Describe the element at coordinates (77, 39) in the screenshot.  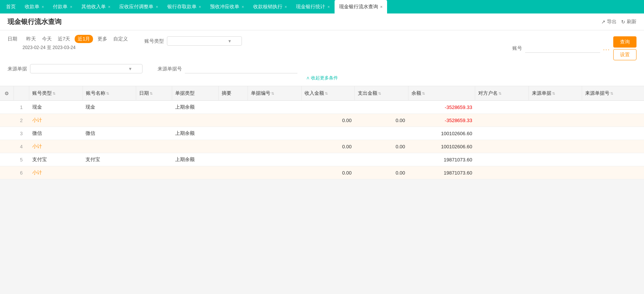
I see `date-shortcuts: 昨天 今天 近7天 近1月 更多 自定义` at that location.